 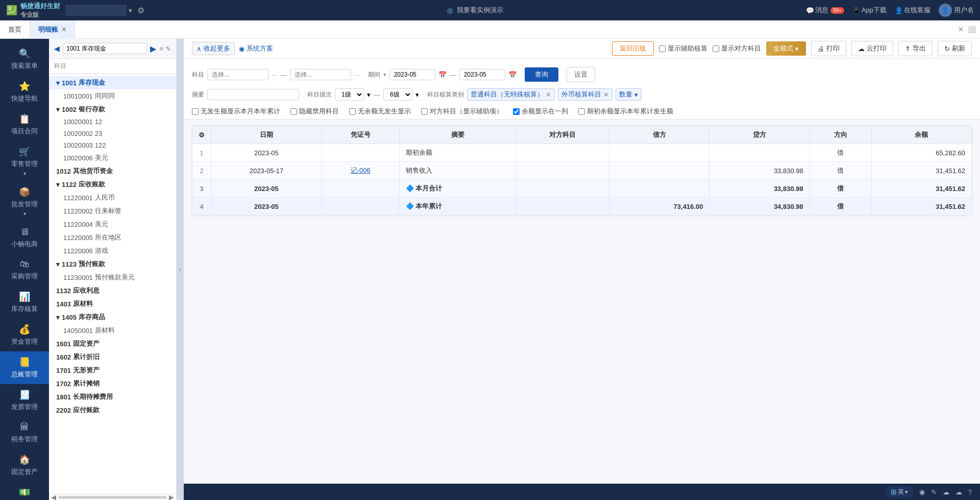 I want to click on cb-opposite-input, so click(x=425, y=111).